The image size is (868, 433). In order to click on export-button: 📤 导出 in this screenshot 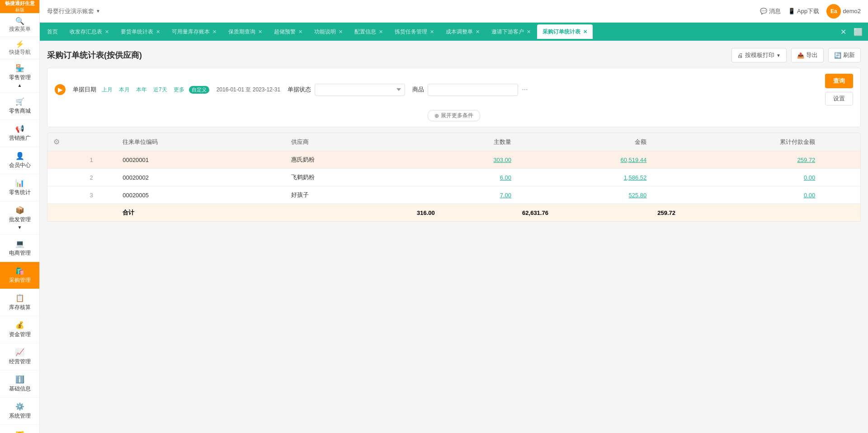, I will do `click(807, 55)`.